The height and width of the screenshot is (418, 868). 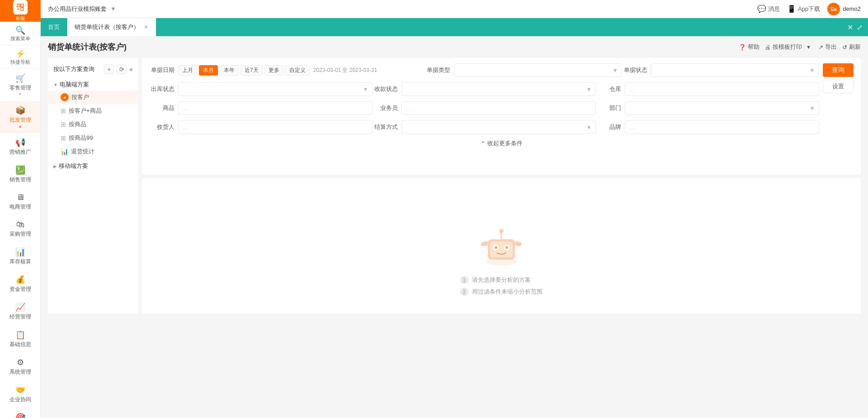 I want to click on filter-payment-select: ▼, so click(x=499, y=127).